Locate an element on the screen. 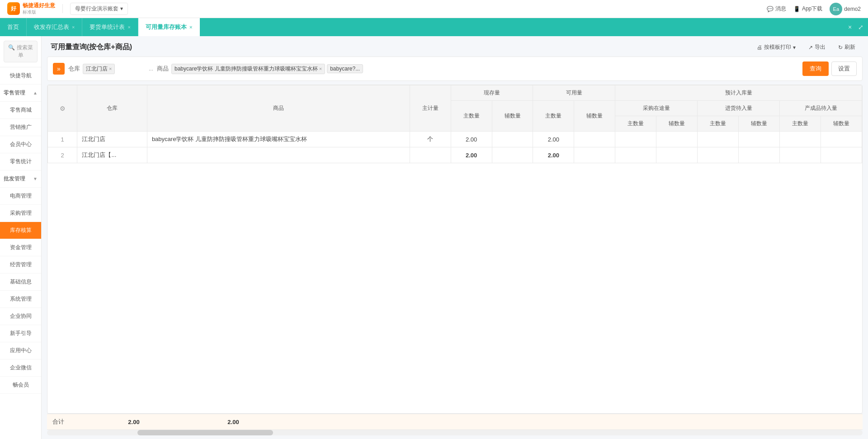  message-icon: 💬 is located at coordinates (770, 9).